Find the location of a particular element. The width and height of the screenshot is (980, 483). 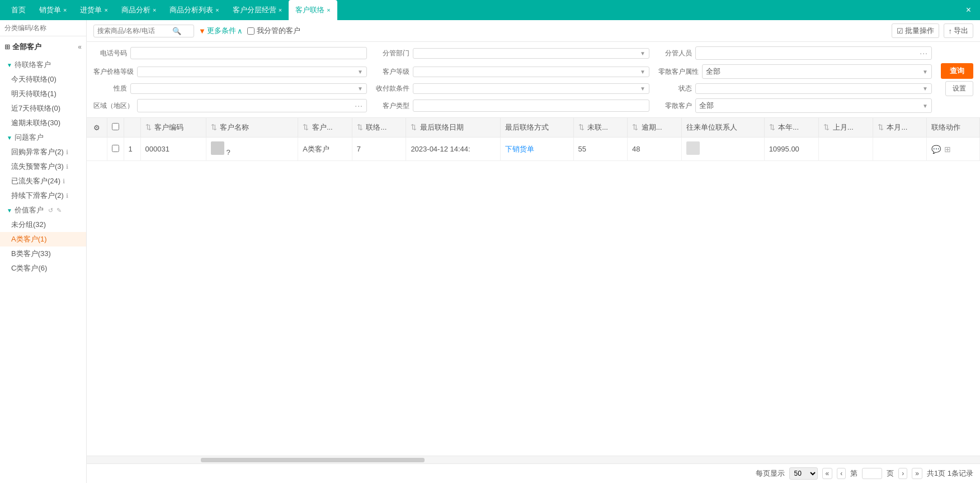

sidebar-group-pending: ▼ 待联络客户 is located at coordinates (43, 65).